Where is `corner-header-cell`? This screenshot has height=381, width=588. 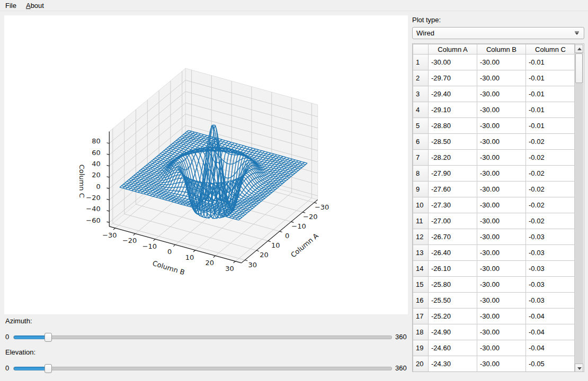 corner-header-cell is located at coordinates (421, 50).